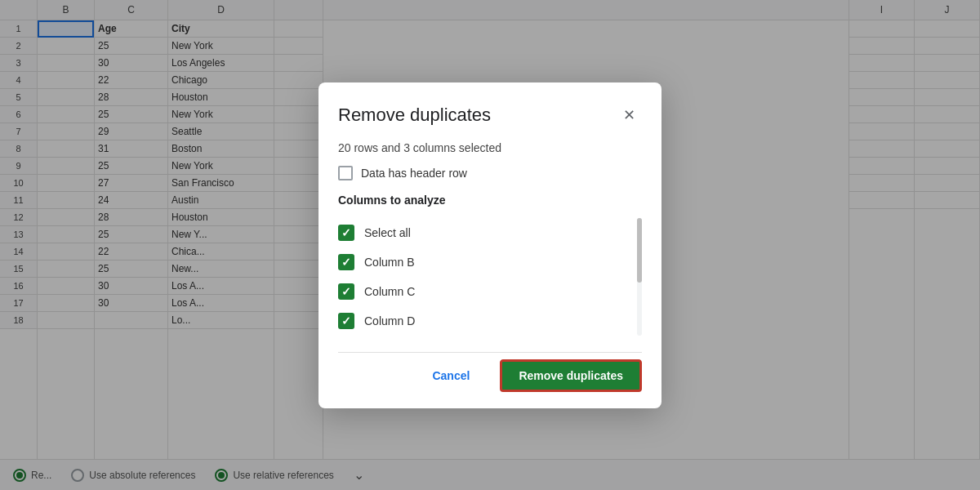 This screenshot has width=980, height=490. I want to click on remove-duplicates-button: Remove duplicates, so click(571, 376).